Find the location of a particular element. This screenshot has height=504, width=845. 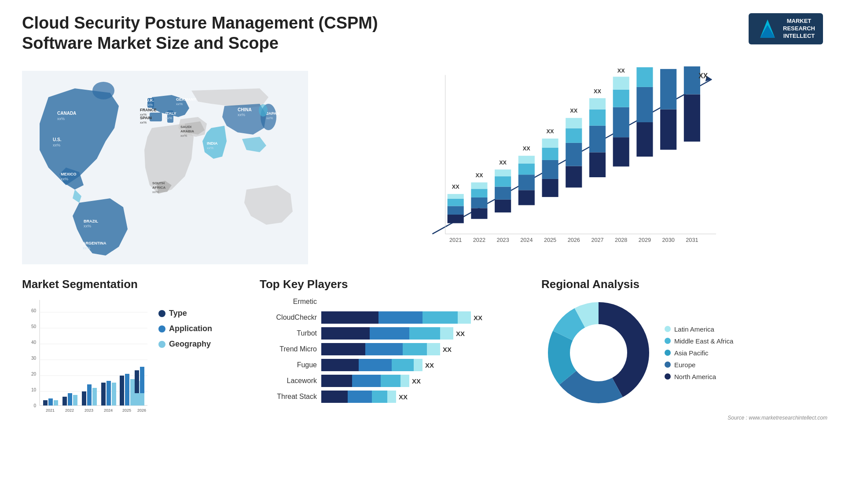

key-players-section: Top Key Players Ermetic CloudCheckr is located at coordinates (396, 350).